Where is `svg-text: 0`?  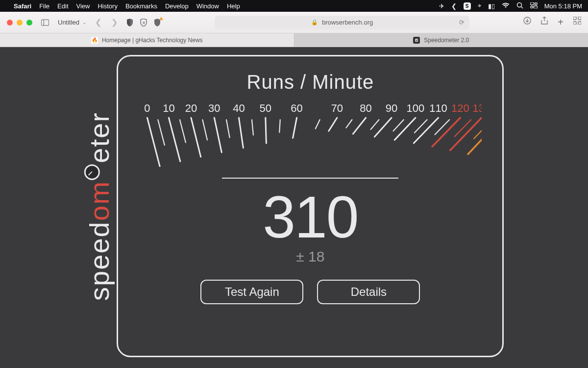 svg-text: 0 is located at coordinates (147, 108).